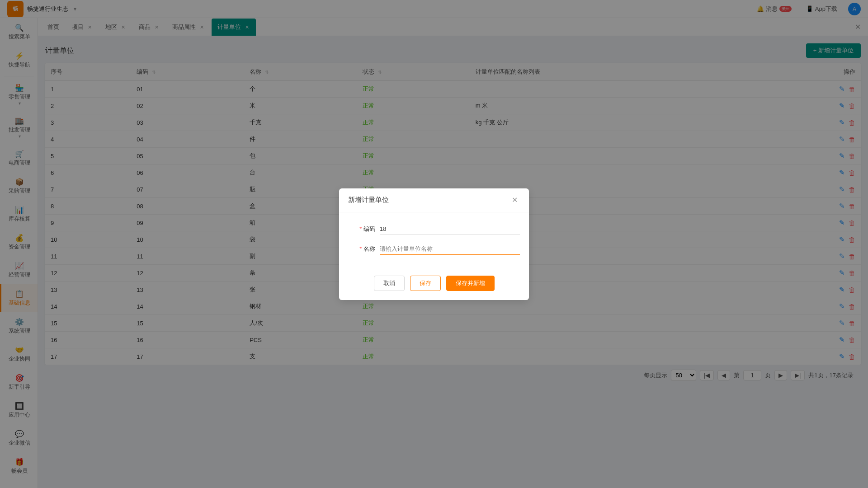 The height and width of the screenshot is (488, 868). Describe the element at coordinates (434, 285) in the screenshot. I see `modal-footer: 取消 保存 保存并新增` at that location.